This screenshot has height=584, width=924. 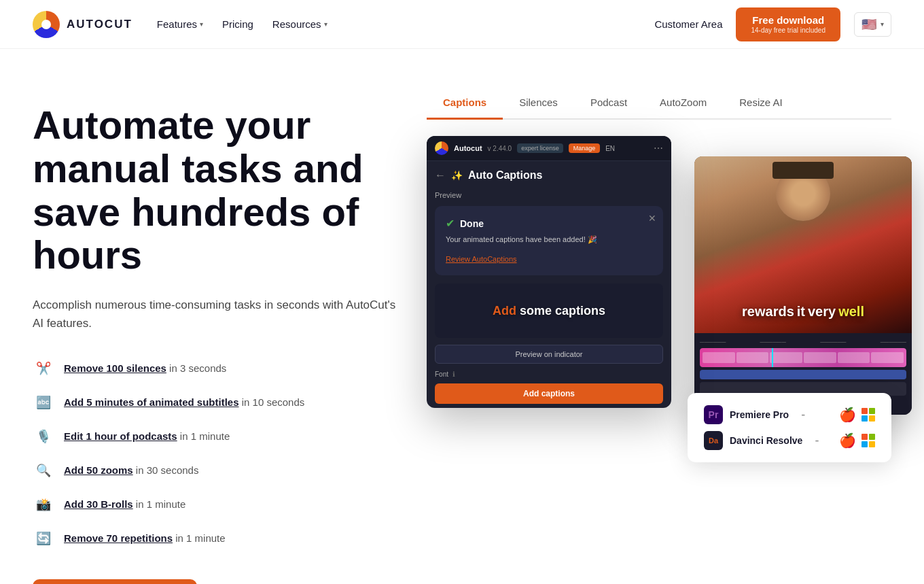 I want to click on timeline-markers: ────── ────── ────── ──────, so click(x=803, y=342).